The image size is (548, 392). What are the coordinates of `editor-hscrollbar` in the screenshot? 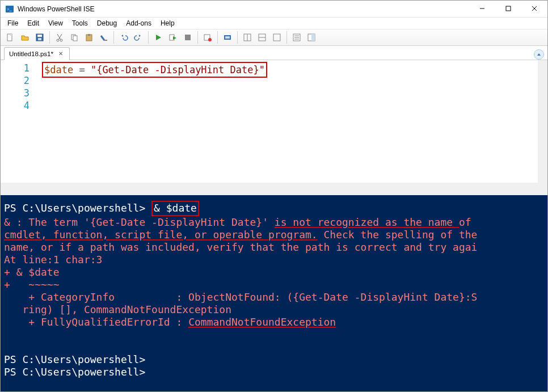 It's located at (269, 187).